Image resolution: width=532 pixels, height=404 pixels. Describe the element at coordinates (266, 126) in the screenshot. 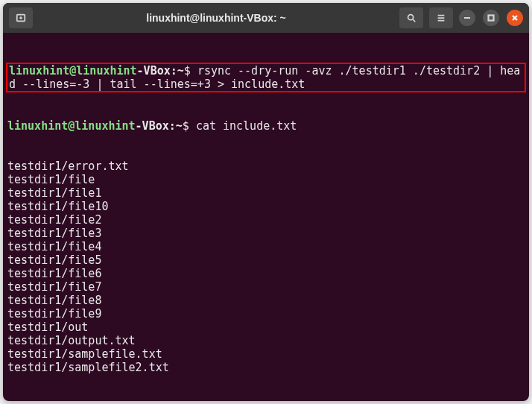

I see `command-line-2: linuxhint@linuxhint-VBox:~$ cat include.…` at that location.